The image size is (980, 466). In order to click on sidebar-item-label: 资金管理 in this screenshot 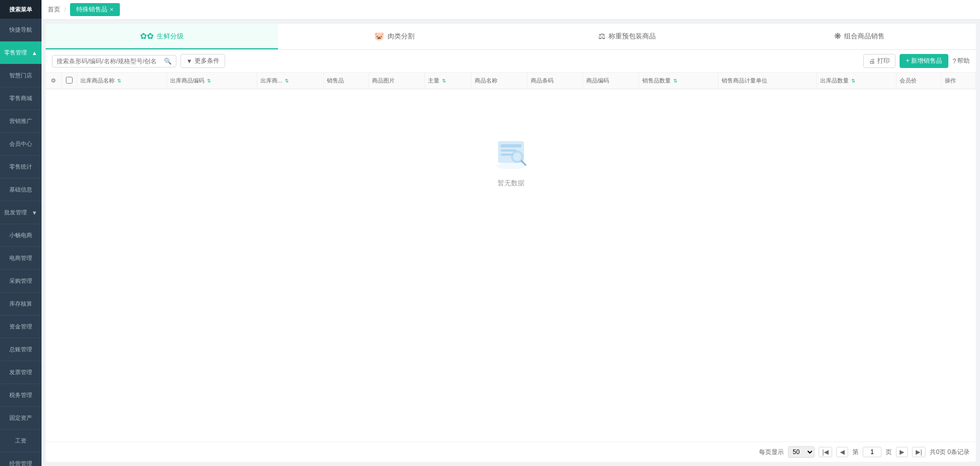, I will do `click(21, 327)`.